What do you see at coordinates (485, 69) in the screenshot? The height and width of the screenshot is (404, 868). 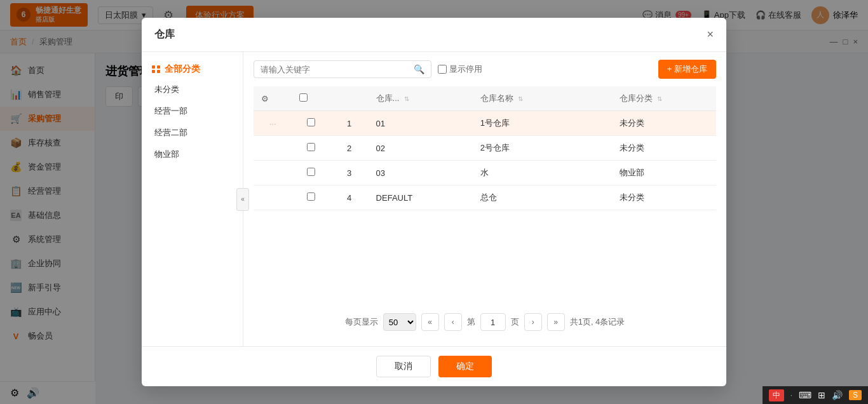 I see `table-toolbar: 🔍 显示停用 + 新增仓库` at bounding box center [485, 69].